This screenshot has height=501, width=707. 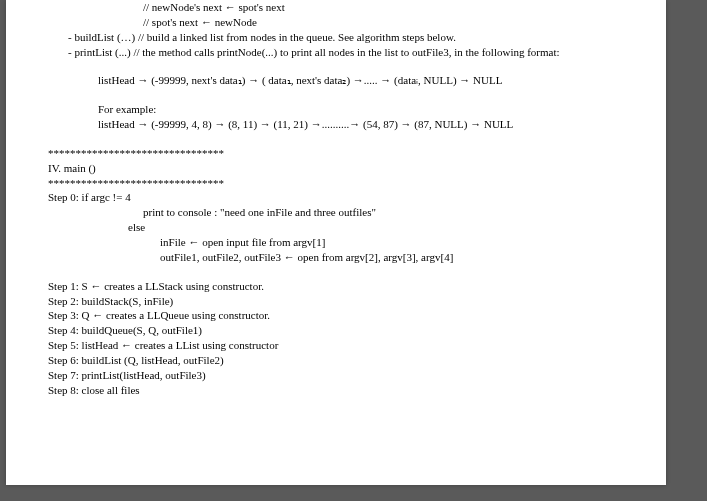 I want to click on step-4: Step 4: buildQueue(S, Q, outFile1), so click(x=350, y=330).